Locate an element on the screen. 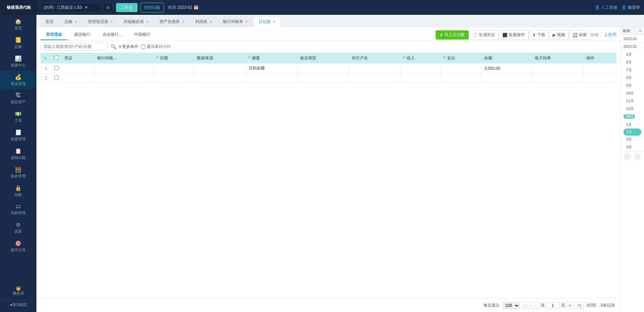 The image size is (644, 312). tab-journal-close-icon: ✕ is located at coordinates (274, 22).